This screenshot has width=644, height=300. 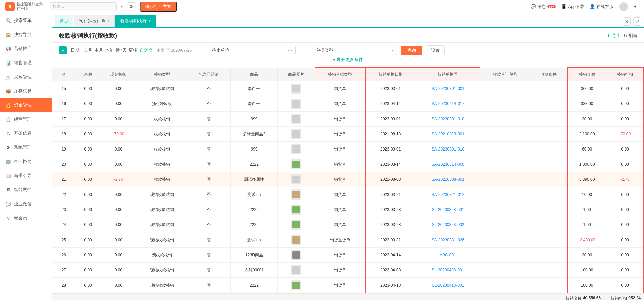 What do you see at coordinates (448, 286) in the screenshot?
I see `cell-voucher-no: SL-20230418-001` at bounding box center [448, 286].